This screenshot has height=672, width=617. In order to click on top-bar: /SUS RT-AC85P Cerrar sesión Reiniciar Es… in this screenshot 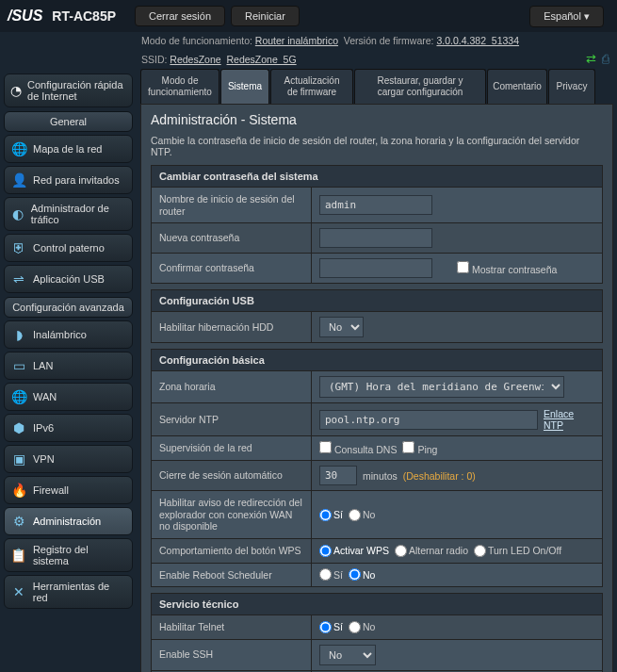, I will do `click(309, 16)`.